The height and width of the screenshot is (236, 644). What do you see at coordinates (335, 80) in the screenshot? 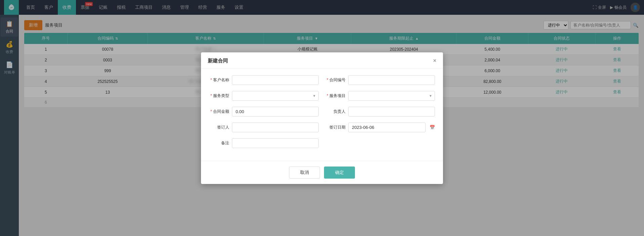
I see `contract-no-label: 合同编号` at bounding box center [335, 80].